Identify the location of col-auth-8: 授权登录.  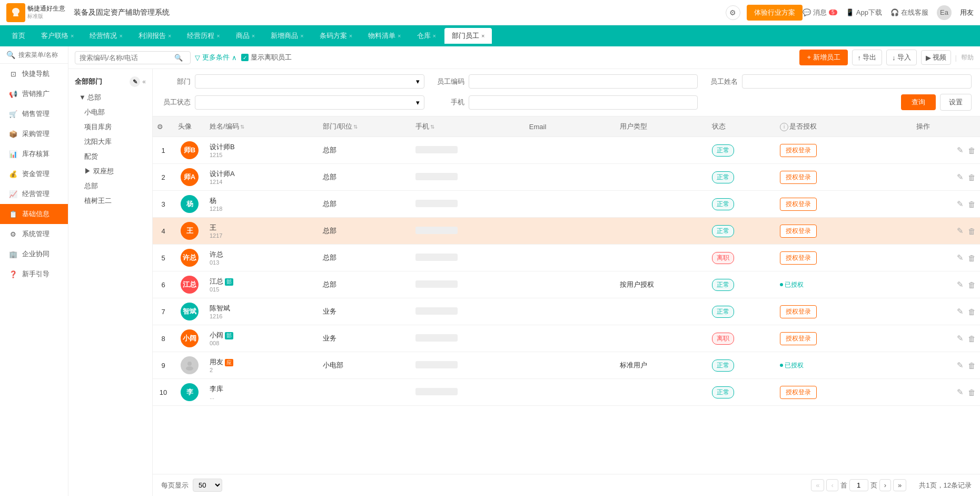
(844, 338).